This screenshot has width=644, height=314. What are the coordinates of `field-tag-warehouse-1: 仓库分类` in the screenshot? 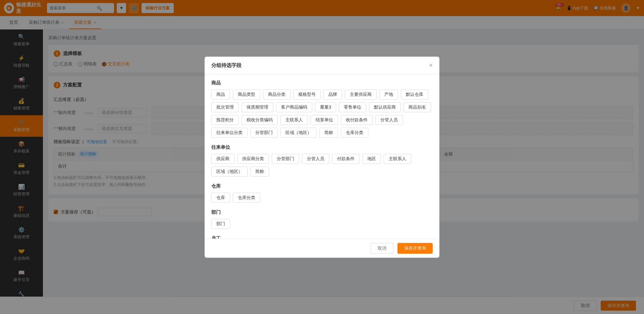 It's located at (247, 198).